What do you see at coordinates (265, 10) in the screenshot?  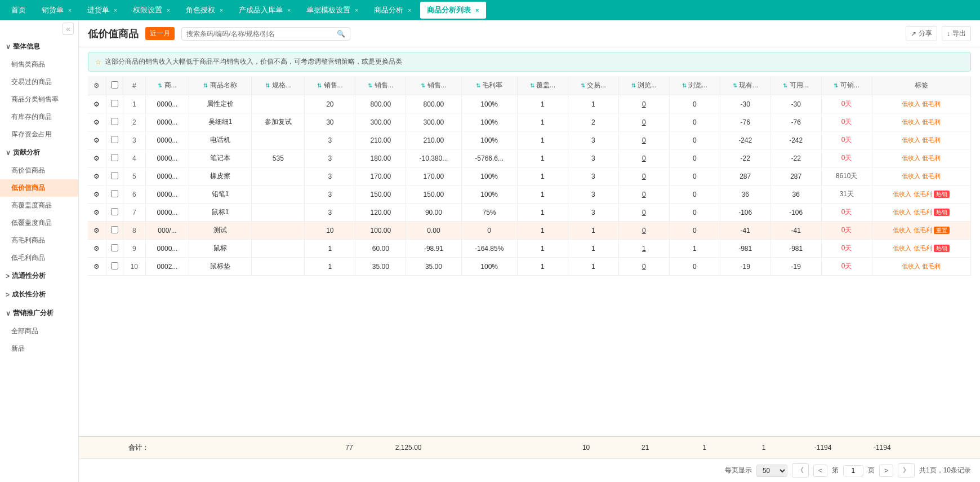 I see `nav-product-stock: 产成品入库单 ×` at bounding box center [265, 10].